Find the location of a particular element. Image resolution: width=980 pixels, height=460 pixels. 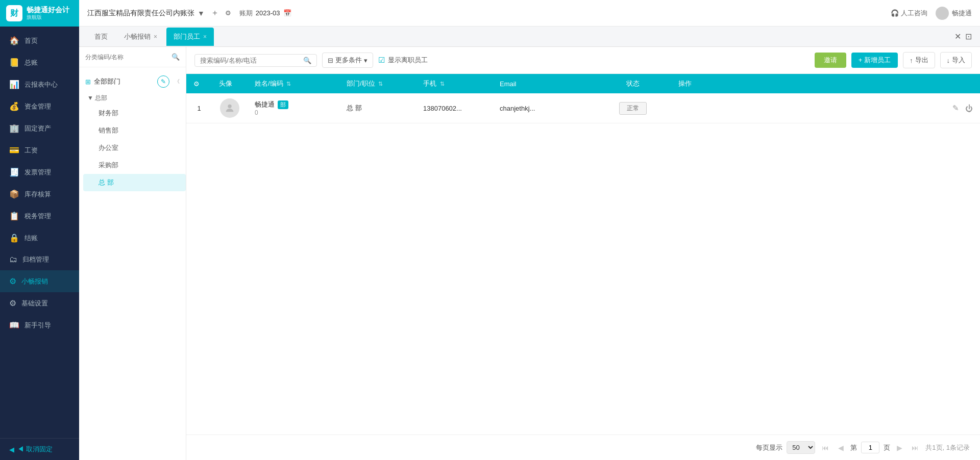

edit-button: ✎ is located at coordinates (955, 108).